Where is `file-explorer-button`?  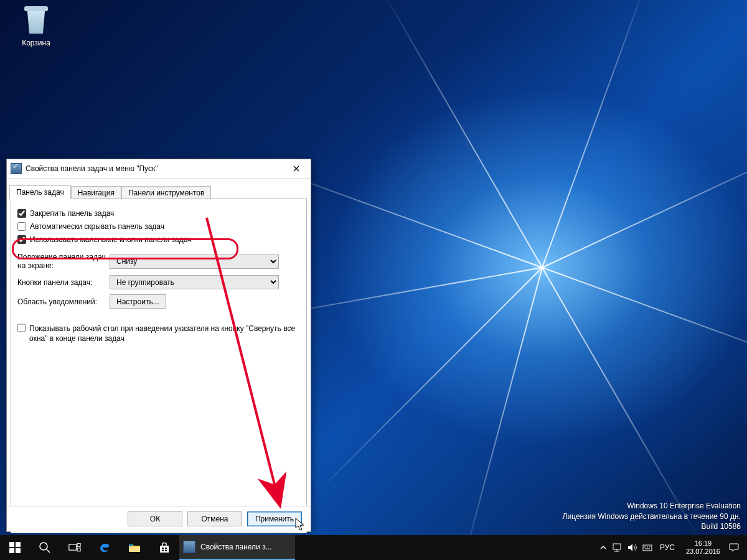
file-explorer-button is located at coordinates (134, 548).